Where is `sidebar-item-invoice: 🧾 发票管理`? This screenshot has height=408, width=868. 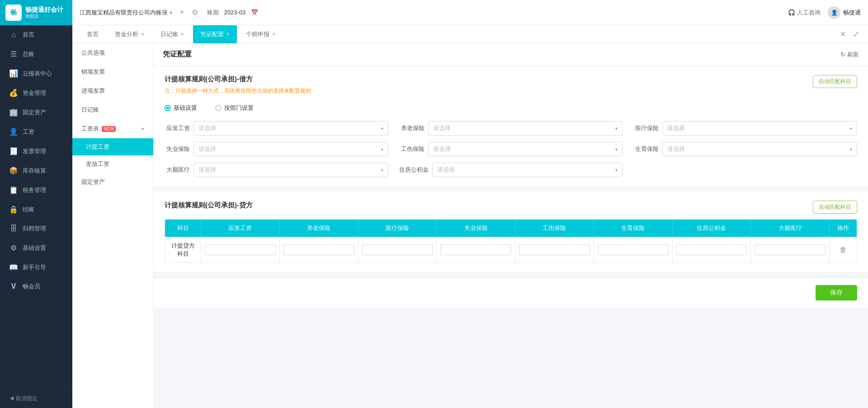
sidebar-item-invoice: 🧾 发票管理 is located at coordinates (36, 151).